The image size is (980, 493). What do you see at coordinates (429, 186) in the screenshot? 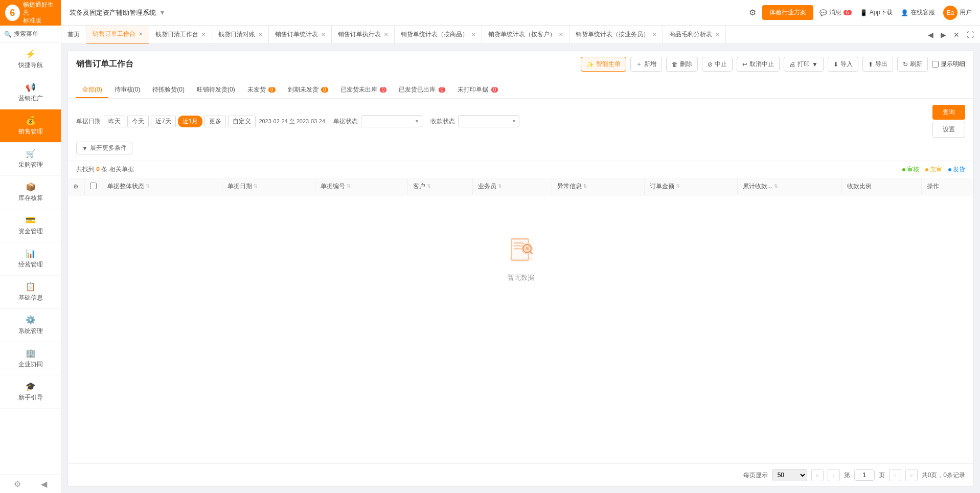
I see `customer-sort-icon: ⇅` at bounding box center [429, 186].